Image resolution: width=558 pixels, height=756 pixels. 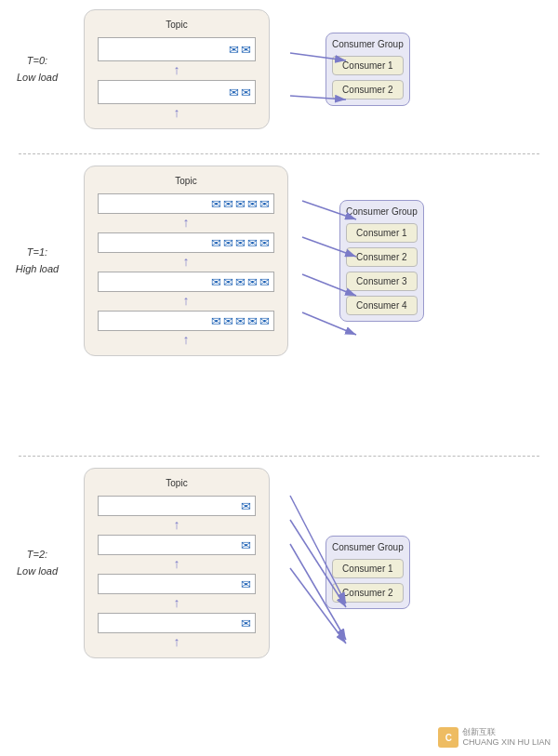 I want to click on topic-box-t1: Topic ✉✉✉✉✉ ↑ ✉✉✉✉✉ ↑ ✉✉✉✉✉ ↑, so click(x=186, y=260).